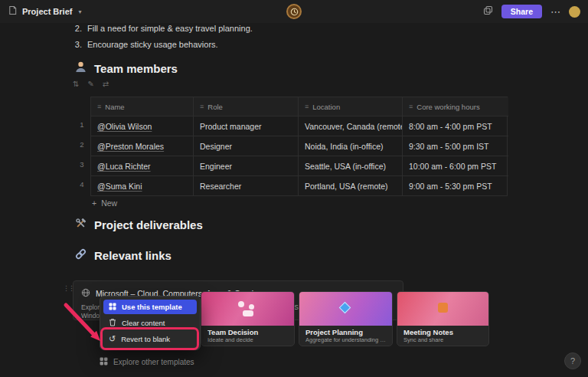  Describe the element at coordinates (90, 84) in the screenshot. I see `pencil-icon: ✎` at that location.